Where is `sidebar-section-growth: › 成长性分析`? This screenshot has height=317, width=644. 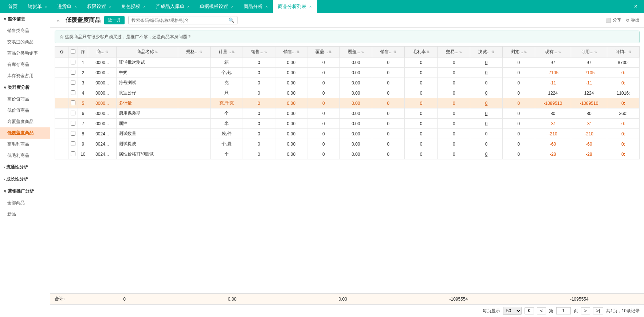 sidebar-section-growth: › 成长性分析 is located at coordinates (25, 179).